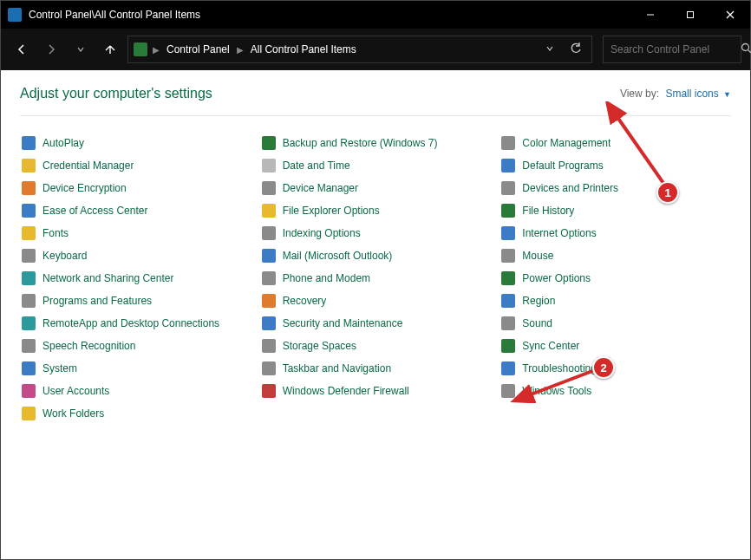 The width and height of the screenshot is (751, 560). Describe the element at coordinates (376, 256) in the screenshot. I see `control-panel-item: Mail (Microsoft Outlook)` at that location.